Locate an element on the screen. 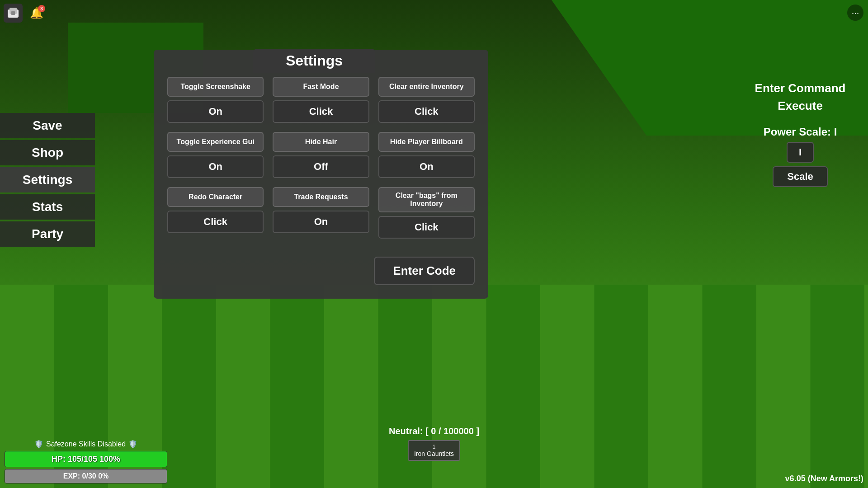 The width and height of the screenshot is (868, 488). toggle-exp-gui-button: On is located at coordinates (215, 167).